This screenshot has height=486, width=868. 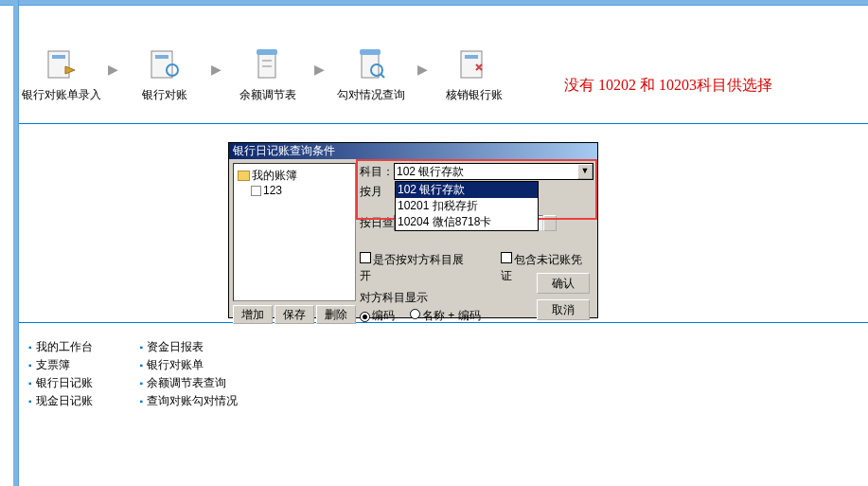 I want to click on query-icon, so click(x=371, y=64).